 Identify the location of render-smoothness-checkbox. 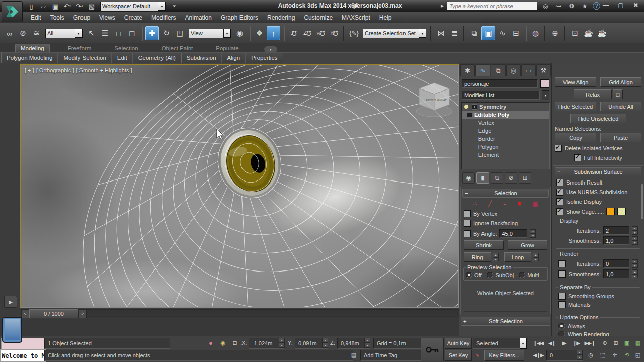
(562, 274).